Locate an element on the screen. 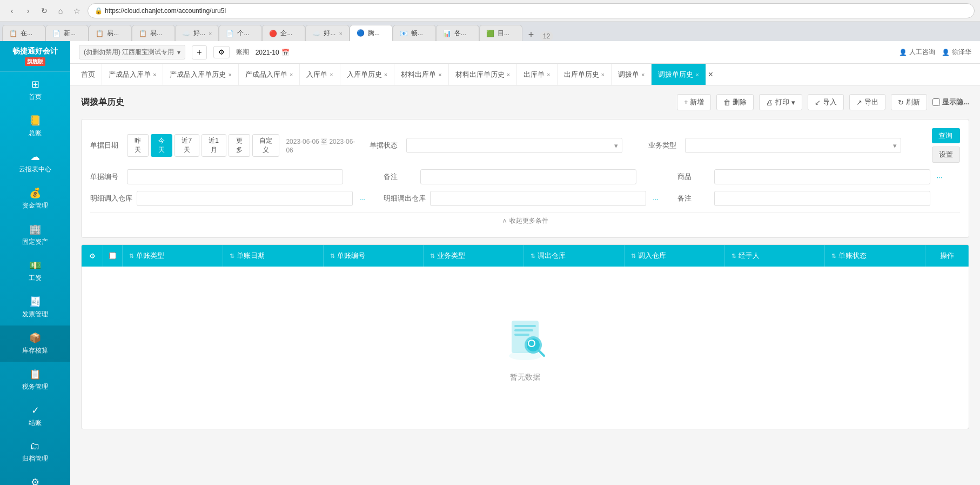 This screenshot has width=980, height=485. nav-tab-material-out-history: 材料出库单历史 × is located at coordinates (483, 75).